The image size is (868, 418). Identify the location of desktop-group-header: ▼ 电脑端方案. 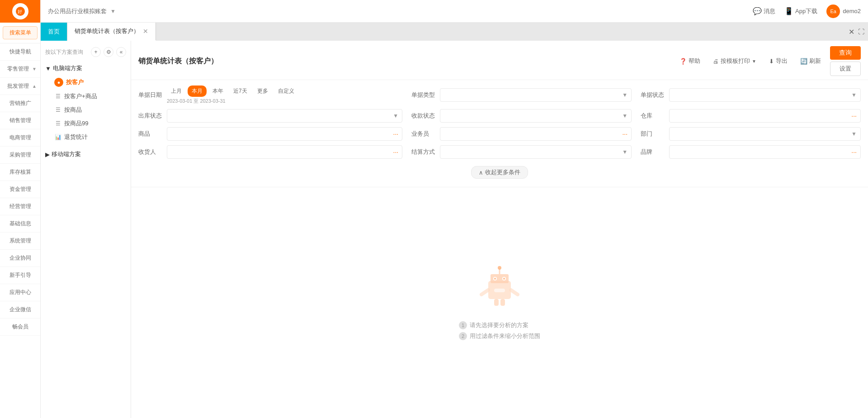
(86, 68).